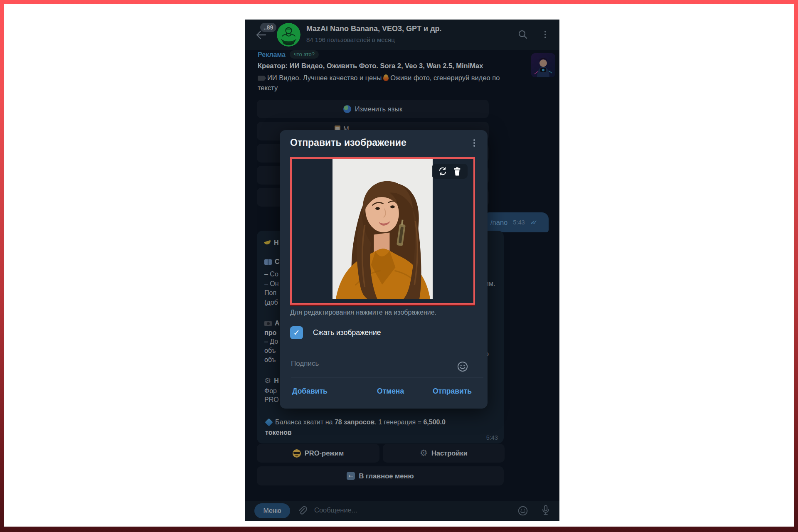 The height and width of the screenshot is (532, 798). I want to click on replace-image-icon, so click(443, 171).